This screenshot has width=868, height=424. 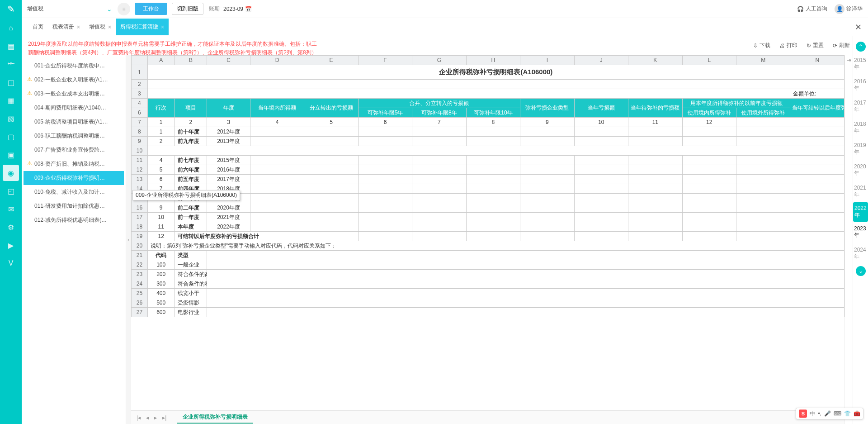 What do you see at coordinates (763, 61) in the screenshot?
I see `col-header: M` at bounding box center [763, 61].